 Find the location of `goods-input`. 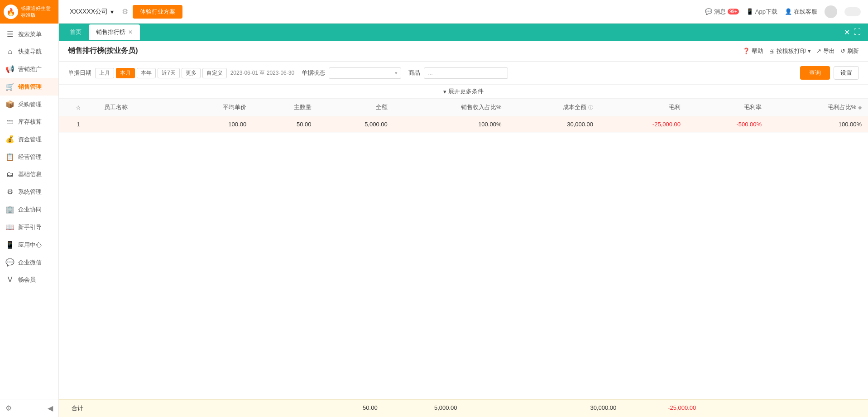

goods-input is located at coordinates (466, 73).